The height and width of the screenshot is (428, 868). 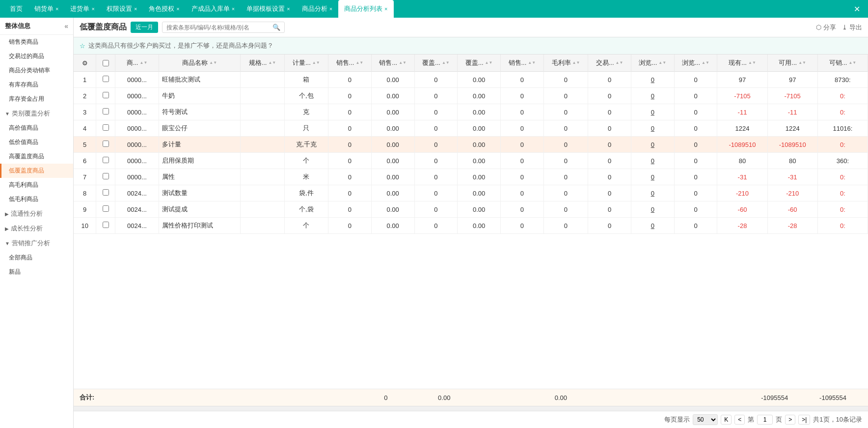 I want to click on nav-close-product-inbound: ×, so click(x=233, y=9).